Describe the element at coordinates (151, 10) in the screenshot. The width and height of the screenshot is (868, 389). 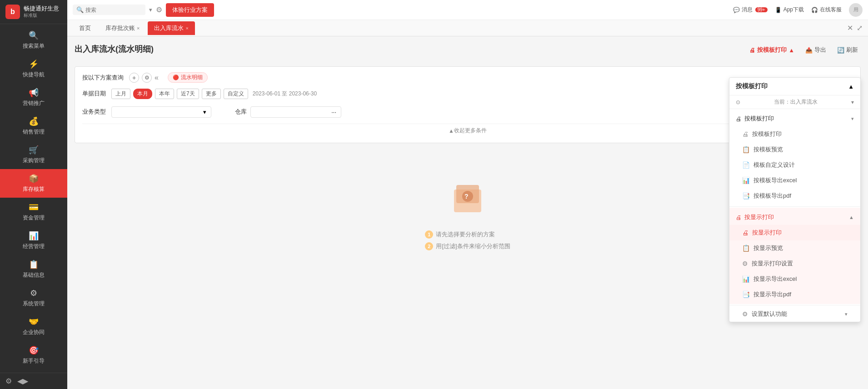
I see `topbar-dropdown-icon: ▾` at that location.